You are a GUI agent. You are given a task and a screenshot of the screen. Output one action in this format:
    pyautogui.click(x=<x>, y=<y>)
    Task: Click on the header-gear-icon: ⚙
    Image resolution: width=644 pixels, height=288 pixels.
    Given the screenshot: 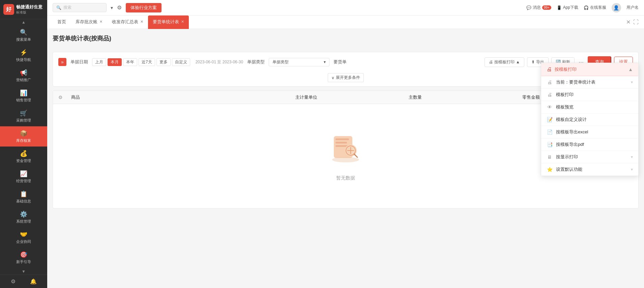 What is the action you would take?
    pyautogui.click(x=119, y=7)
    